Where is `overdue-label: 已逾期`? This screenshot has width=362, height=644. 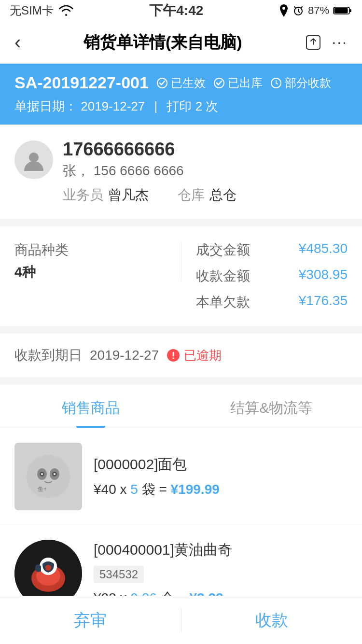 overdue-label: 已逾期 is located at coordinates (203, 355).